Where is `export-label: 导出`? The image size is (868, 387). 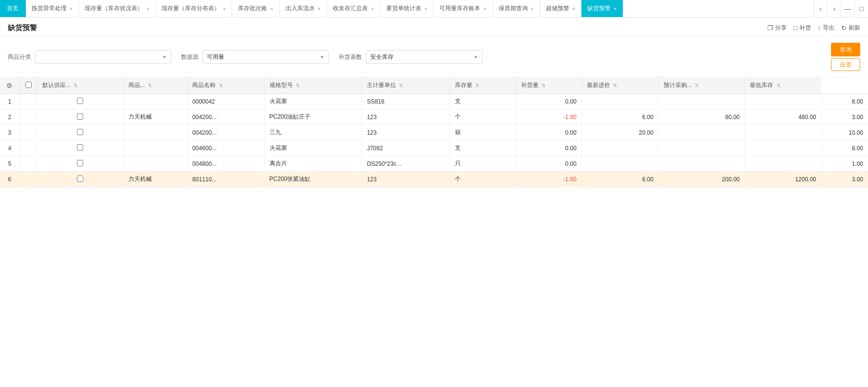 export-label: 导出 is located at coordinates (829, 28).